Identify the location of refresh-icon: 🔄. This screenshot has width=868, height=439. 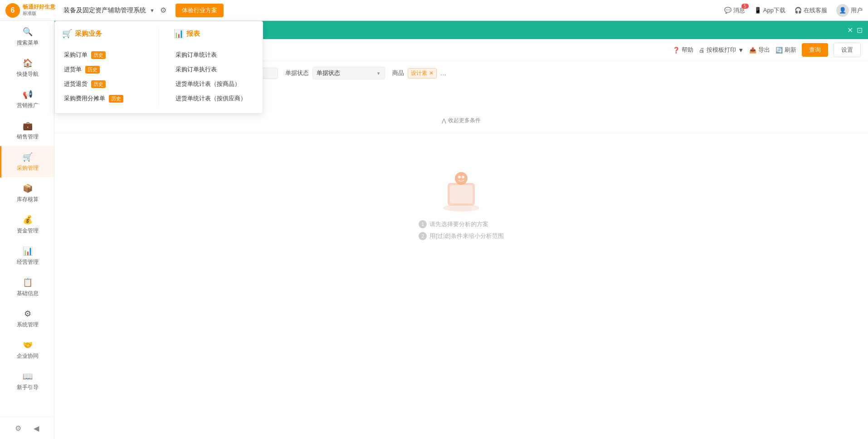
(779, 50).